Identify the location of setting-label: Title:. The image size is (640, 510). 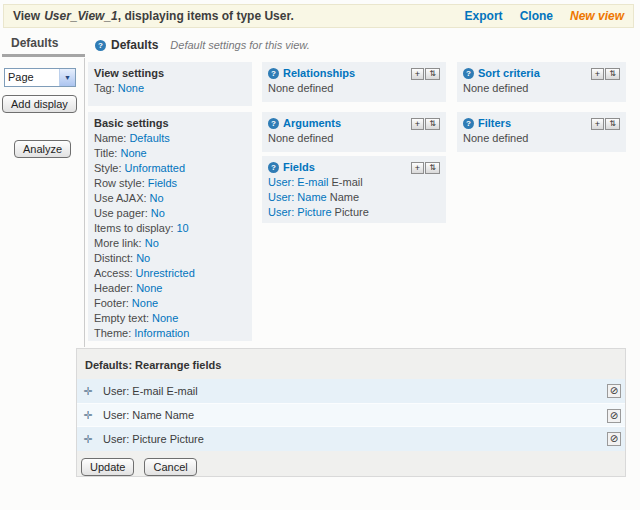
(106, 153).